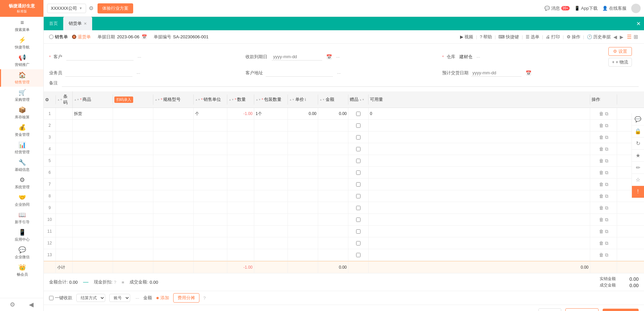 The height and width of the screenshot is (311, 644). Describe the element at coordinates (601, 172) in the screenshot. I see `delete-row-6-icon: 🗑` at that location.